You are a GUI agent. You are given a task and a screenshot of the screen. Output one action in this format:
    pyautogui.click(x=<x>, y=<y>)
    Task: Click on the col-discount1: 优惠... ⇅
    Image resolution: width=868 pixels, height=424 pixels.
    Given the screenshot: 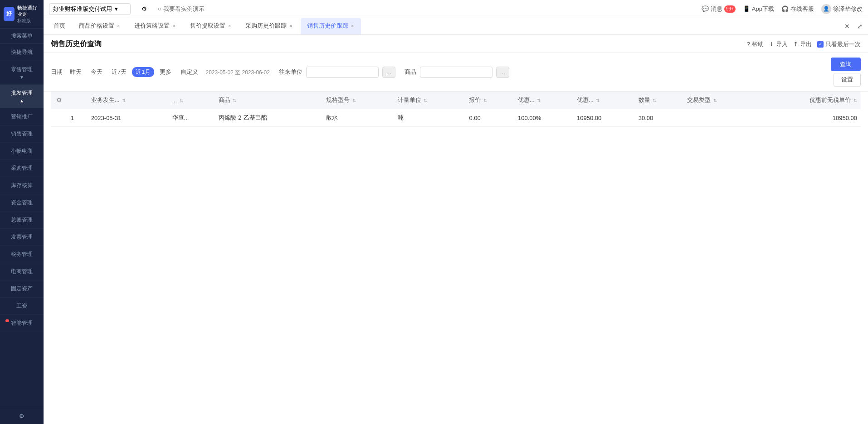 What is the action you would take?
    pyautogui.click(x=544, y=101)
    